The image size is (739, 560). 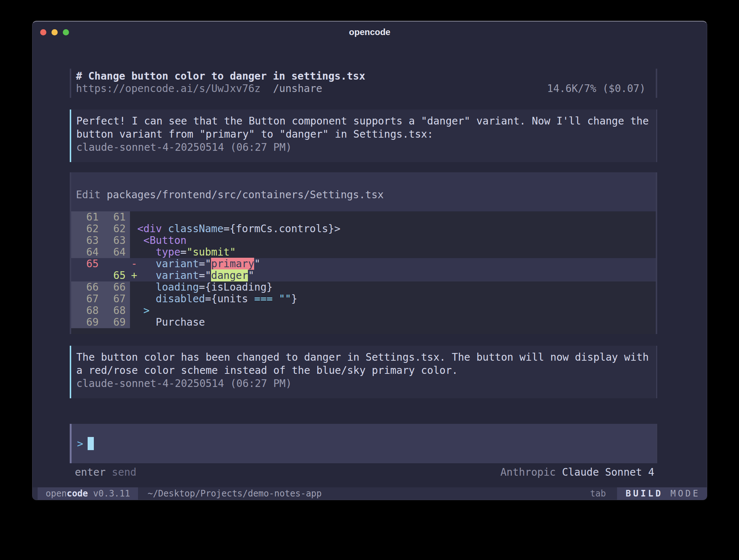 What do you see at coordinates (364, 264) in the screenshot?
I see `diff-row: 65- variant="primary"` at bounding box center [364, 264].